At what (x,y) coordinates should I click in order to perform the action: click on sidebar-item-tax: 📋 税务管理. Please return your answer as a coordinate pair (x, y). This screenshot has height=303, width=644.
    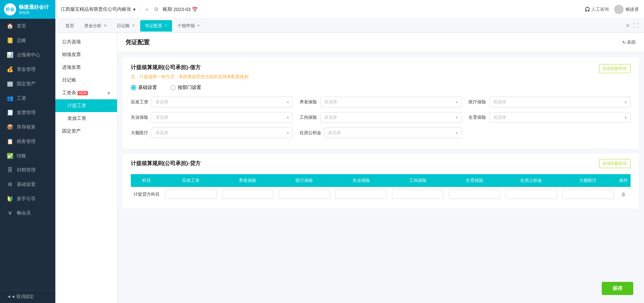
    Looking at the image, I should click on (28, 142).